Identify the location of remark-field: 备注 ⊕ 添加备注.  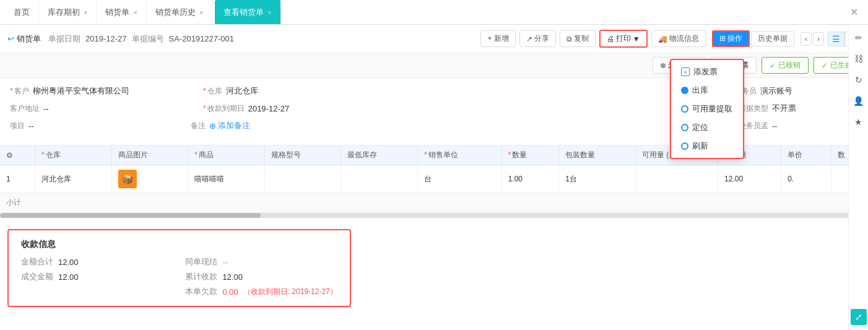
(253, 126).